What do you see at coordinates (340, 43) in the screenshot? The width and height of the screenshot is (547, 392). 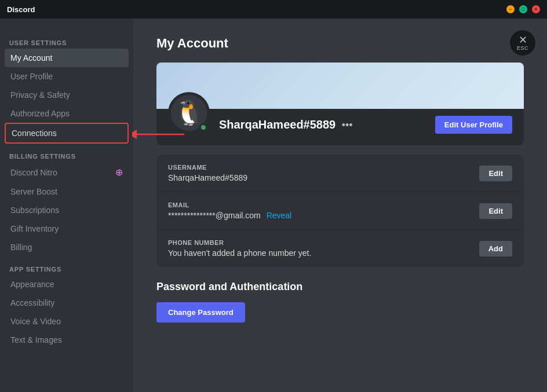 I see `page-title: My Account` at bounding box center [340, 43].